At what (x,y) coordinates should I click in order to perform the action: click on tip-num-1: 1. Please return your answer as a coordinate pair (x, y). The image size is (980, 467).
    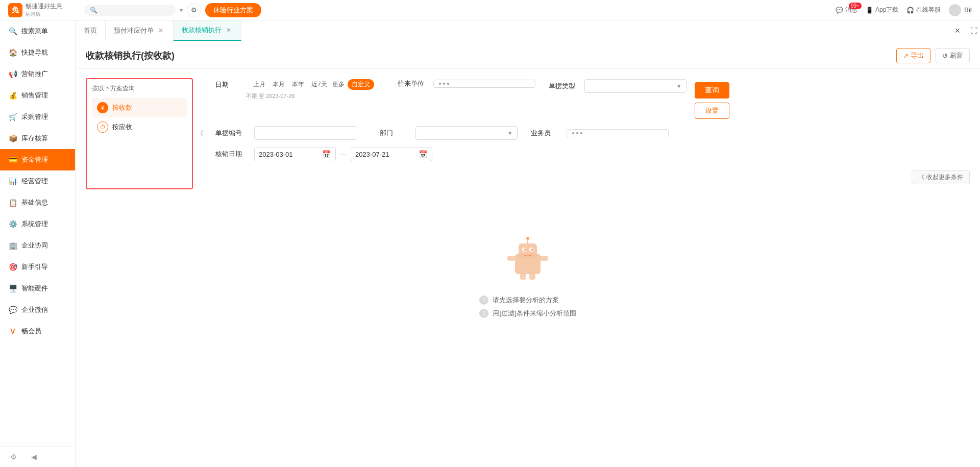
    Looking at the image, I should click on (484, 300).